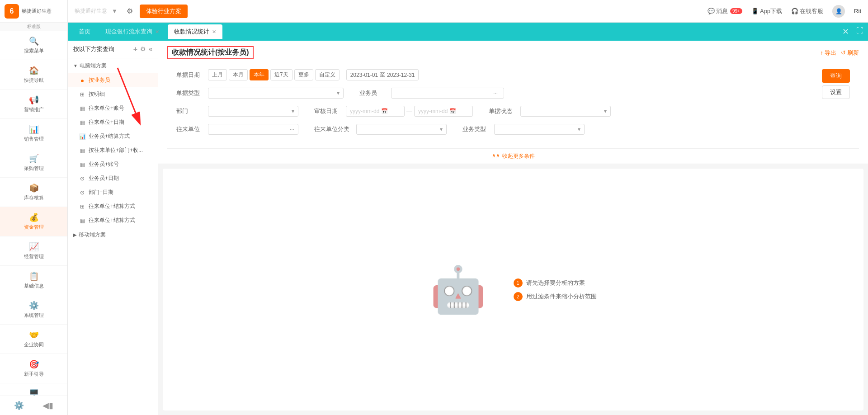  What do you see at coordinates (755, 11) in the screenshot?
I see `download-icon: 📱` at bounding box center [755, 11].